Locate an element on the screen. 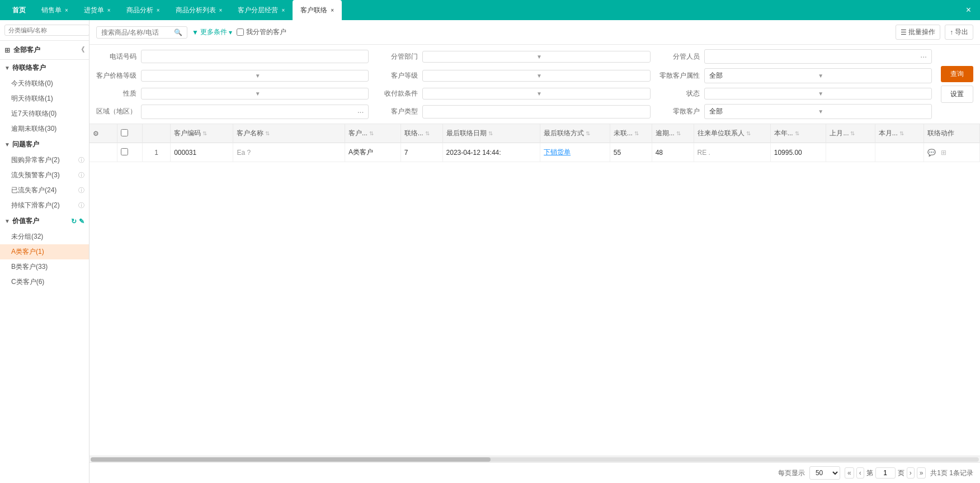 This screenshot has width=980, height=483. col-unit-contact: 往来单位联系人⇅ is located at coordinates (732, 134).